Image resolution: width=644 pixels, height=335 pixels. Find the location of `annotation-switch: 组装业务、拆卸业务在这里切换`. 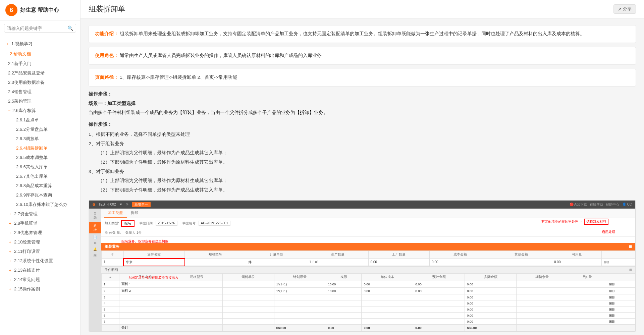

annotation-switch: 组装业务、拆卸业务在这里切换 is located at coordinates (145, 241).